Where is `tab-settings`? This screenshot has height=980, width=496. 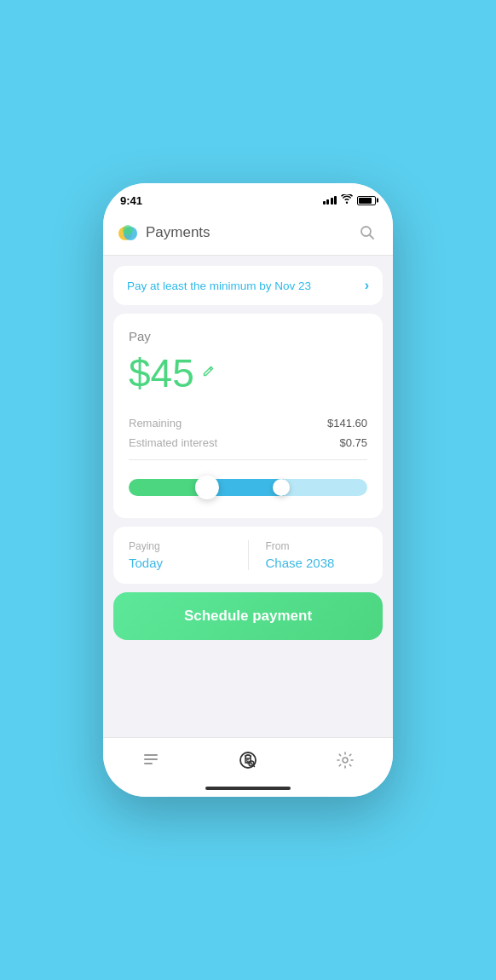
tab-settings is located at coordinates (345, 762).